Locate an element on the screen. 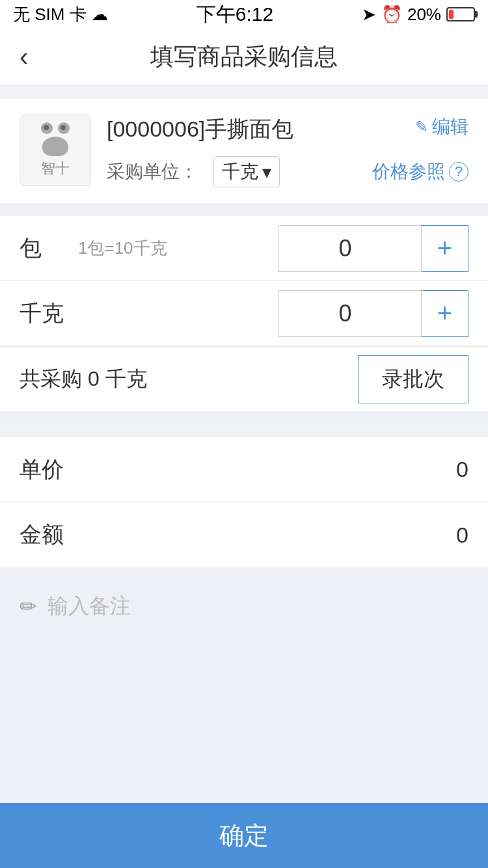 The height and width of the screenshot is (868, 488). price-section: 单价 0 金额 0 is located at coordinates (244, 502).